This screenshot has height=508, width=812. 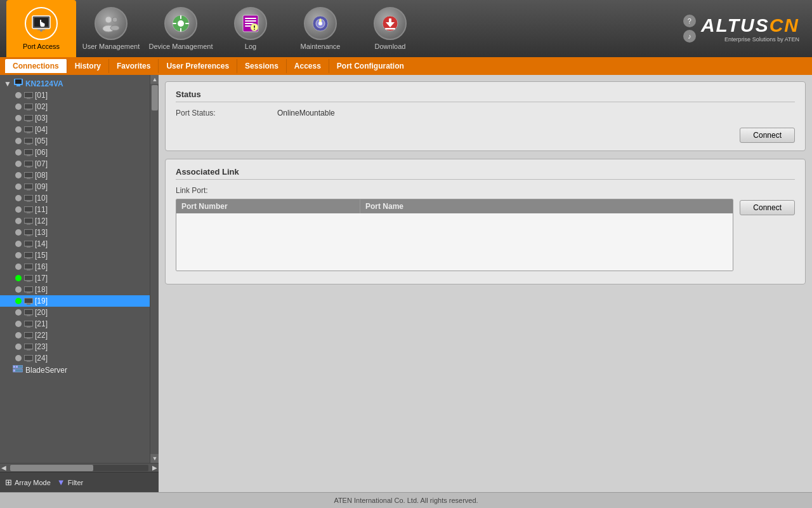 What do you see at coordinates (251, 29) in the screenshot?
I see `nav-log: Log` at bounding box center [251, 29].